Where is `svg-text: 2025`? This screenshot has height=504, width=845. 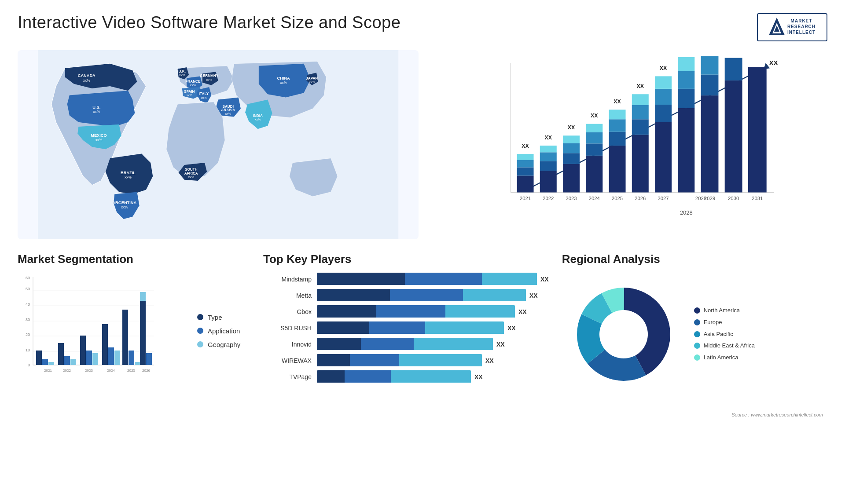
svg-text: 2025 is located at coordinates (617, 198).